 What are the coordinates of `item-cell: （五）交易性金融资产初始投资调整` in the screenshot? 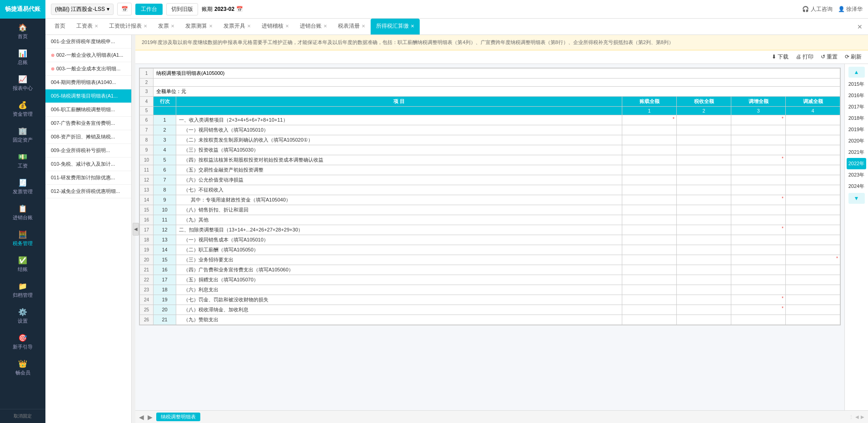 It's located at (399, 170).